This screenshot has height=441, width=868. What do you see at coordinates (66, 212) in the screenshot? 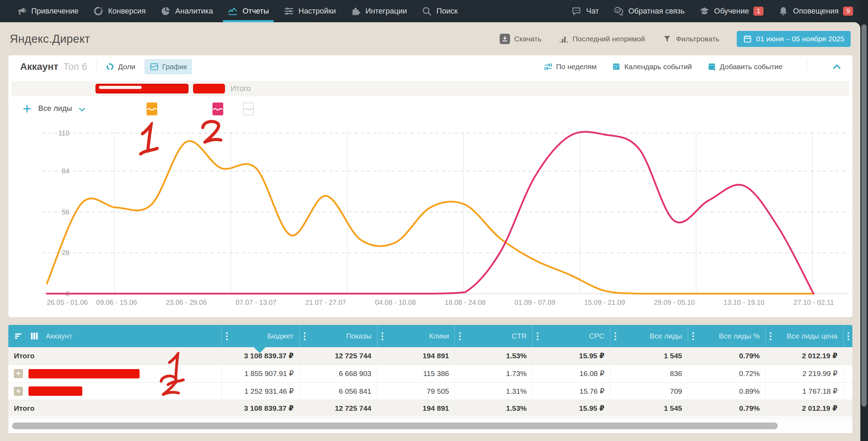
I see `y-axis-tick-label: 56` at bounding box center [66, 212].